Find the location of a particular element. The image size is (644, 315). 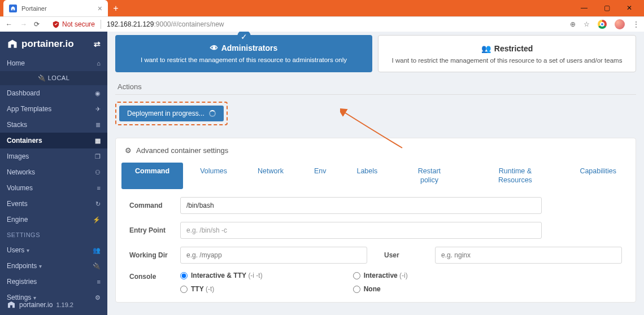

command-label: Command is located at coordinates (151, 205).